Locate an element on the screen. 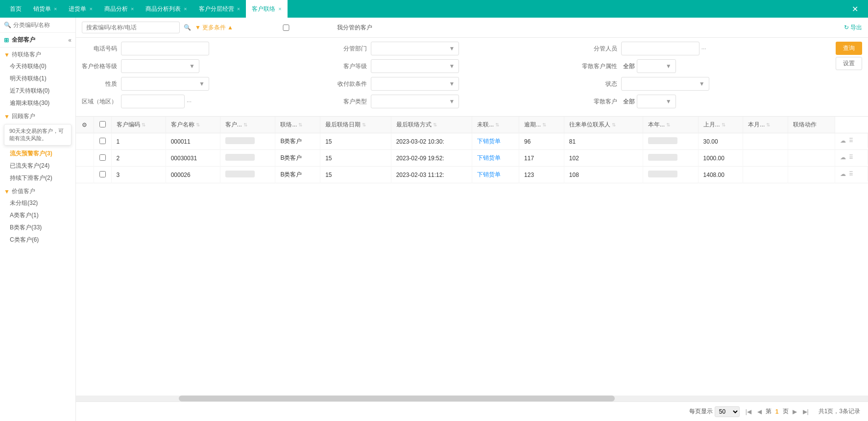 Image resolution: width=868 pixels, height=421 pixels. sidebar-all-customers: ⊞ 全部客户 « is located at coordinates (38, 40).